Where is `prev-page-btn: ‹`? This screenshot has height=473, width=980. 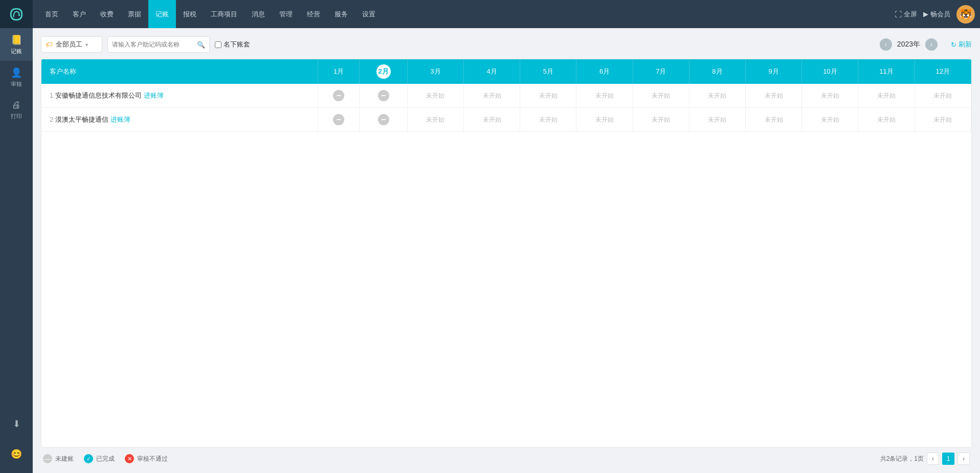 prev-page-btn: ‹ is located at coordinates (933, 459).